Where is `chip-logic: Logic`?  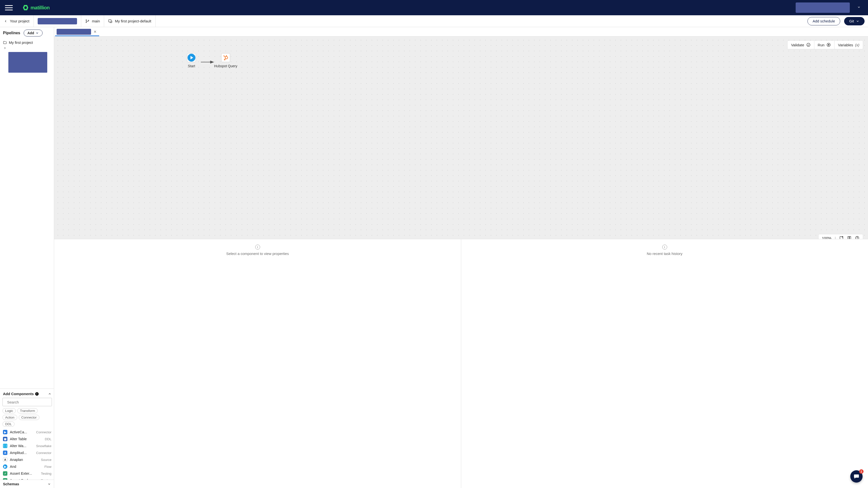 chip-logic: Logic is located at coordinates (9, 411).